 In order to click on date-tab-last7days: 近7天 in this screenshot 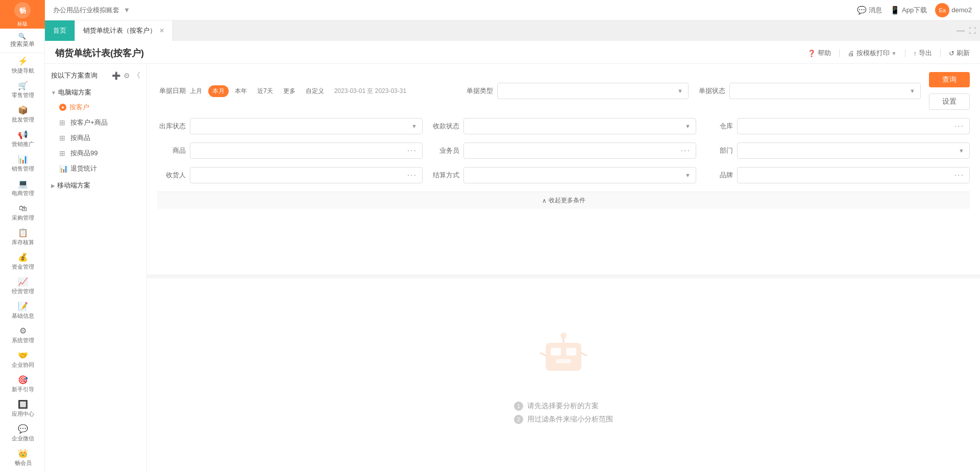, I will do `click(265, 91)`.